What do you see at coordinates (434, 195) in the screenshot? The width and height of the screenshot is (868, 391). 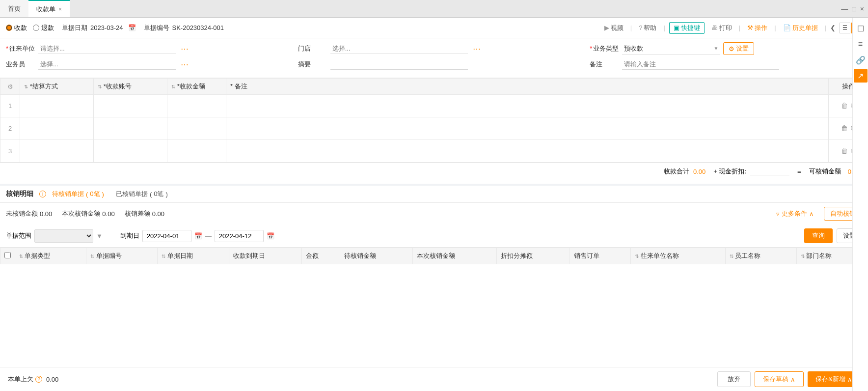 I see `verification-header: 核销明细 i 待核销单据 ( 0笔 ) 已核销单据 ( 0笔 )` at bounding box center [434, 195].